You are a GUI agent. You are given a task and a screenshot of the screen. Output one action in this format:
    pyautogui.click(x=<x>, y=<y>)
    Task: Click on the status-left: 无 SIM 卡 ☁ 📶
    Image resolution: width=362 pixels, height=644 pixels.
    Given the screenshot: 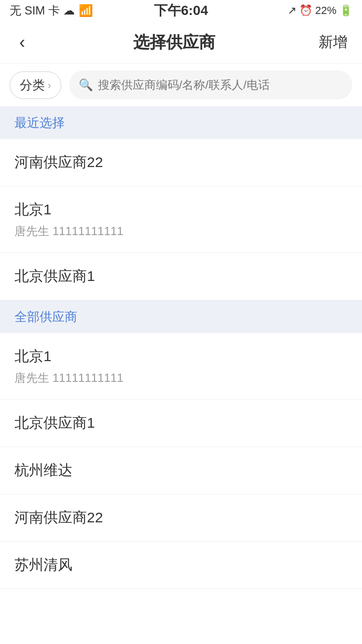 What is the action you would take?
    pyautogui.click(x=51, y=11)
    